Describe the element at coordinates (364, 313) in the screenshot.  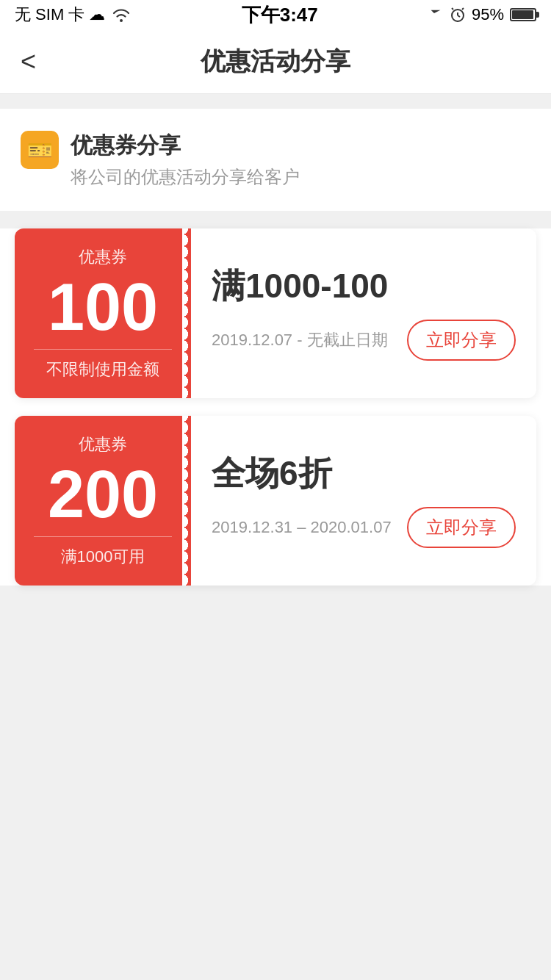
I see `coupon-right-1: 满1000-100 2019.12.07 - 无截止日期 立即分享` at that location.